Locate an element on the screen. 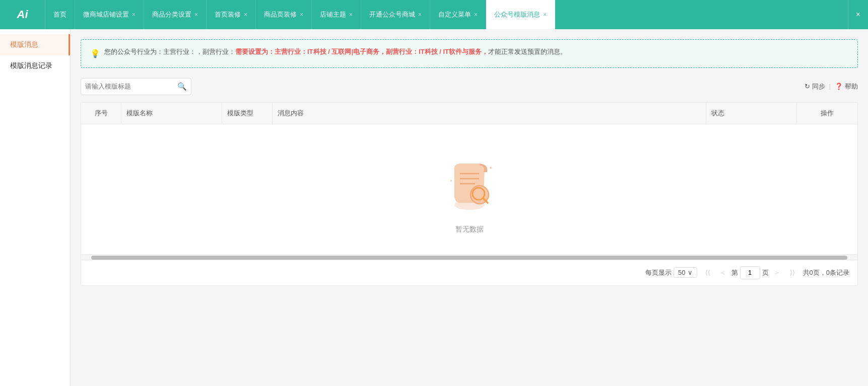  nav-tab-product-category: 商品分类设置× is located at coordinates (175, 15).